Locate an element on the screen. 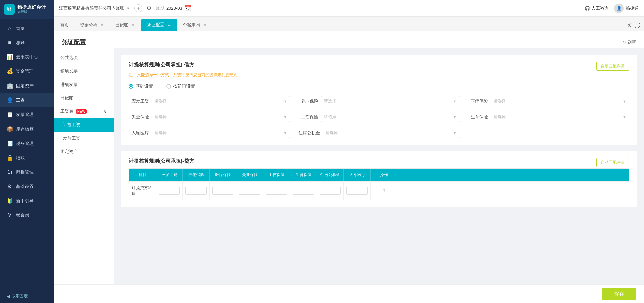 This screenshot has width=644, height=303. sidebar-item-close: 🔒 结账 is located at coordinates (27, 158).